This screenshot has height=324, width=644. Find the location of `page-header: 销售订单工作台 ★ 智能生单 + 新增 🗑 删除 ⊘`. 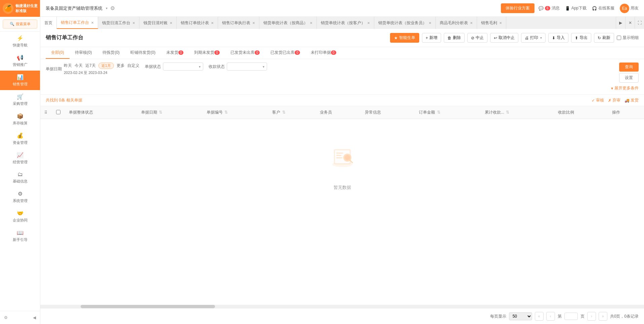

page-header: 销售订单工作台 ★ 智能生单 + 新增 🗑 删除 ⊘ is located at coordinates (342, 38).